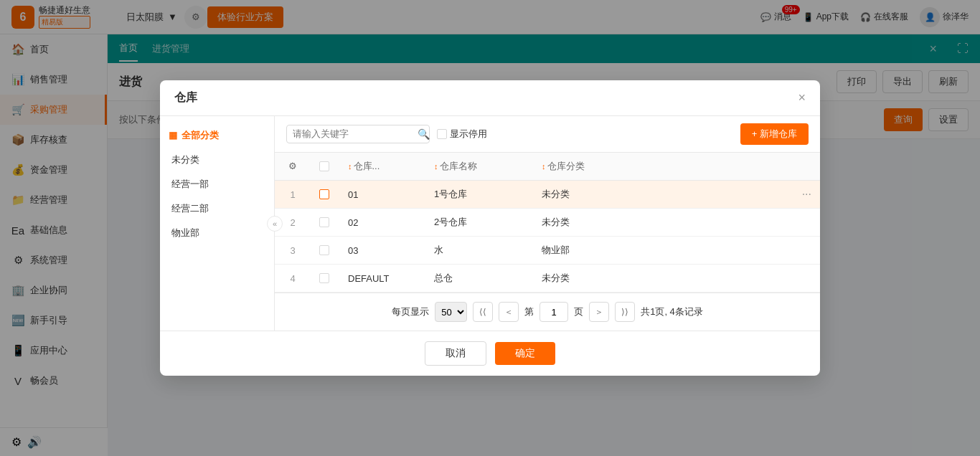  What do you see at coordinates (490, 353) in the screenshot?
I see `modal-footer: 取消 确定` at bounding box center [490, 353].